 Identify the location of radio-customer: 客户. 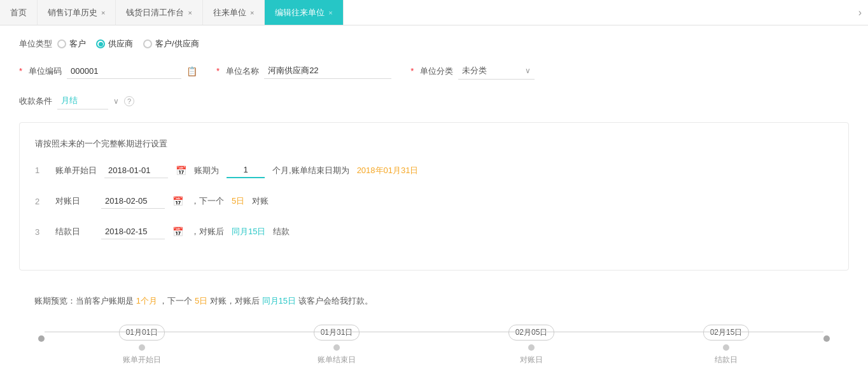
(71, 44).